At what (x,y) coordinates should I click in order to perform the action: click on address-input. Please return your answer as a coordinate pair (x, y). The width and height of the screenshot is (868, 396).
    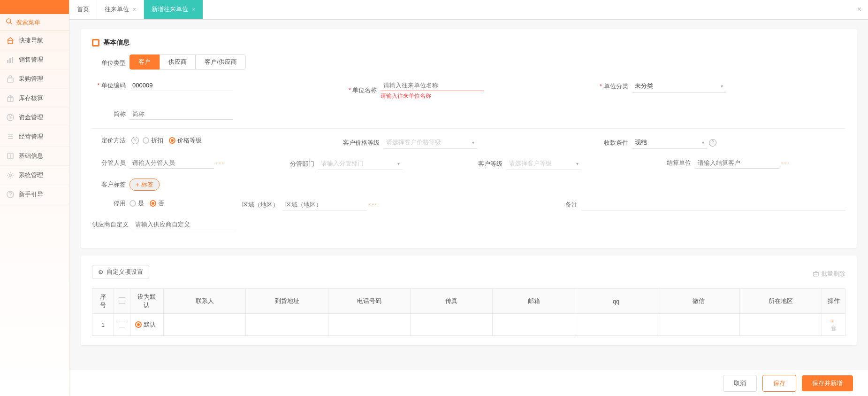
    Looking at the image, I should click on (287, 325).